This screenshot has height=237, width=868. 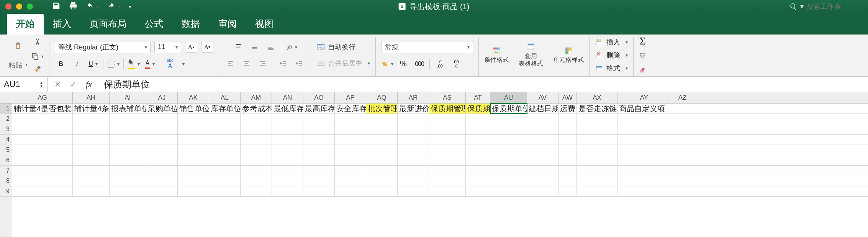 What do you see at coordinates (478, 191) in the screenshot?
I see `cell-AT9` at bounding box center [478, 191].